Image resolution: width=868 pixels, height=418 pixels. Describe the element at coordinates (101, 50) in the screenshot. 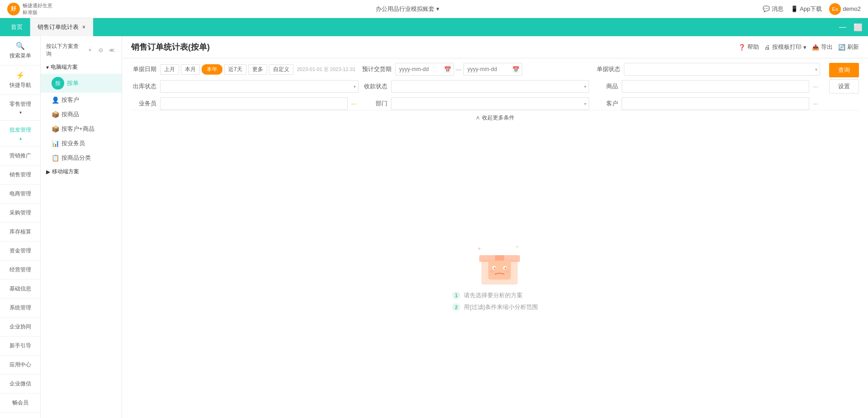

I see `scheme-edit-btn: ⊙` at that location.